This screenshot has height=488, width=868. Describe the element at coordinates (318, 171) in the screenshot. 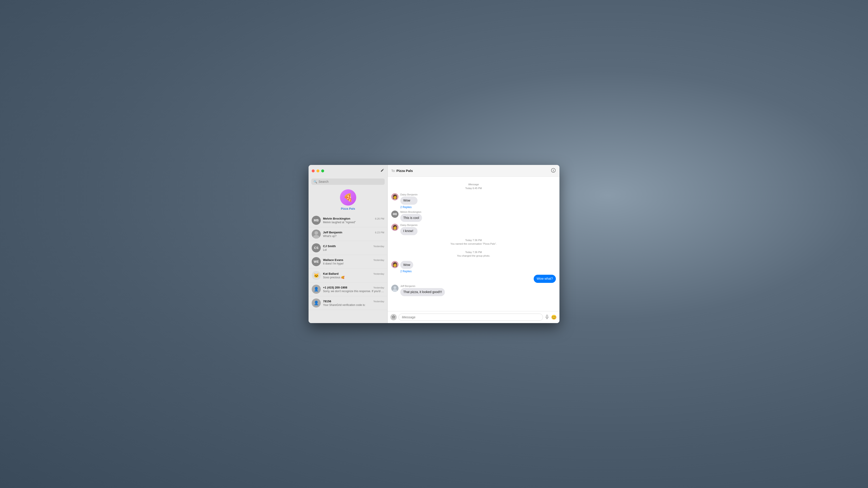

I see `traffic-lights` at that location.